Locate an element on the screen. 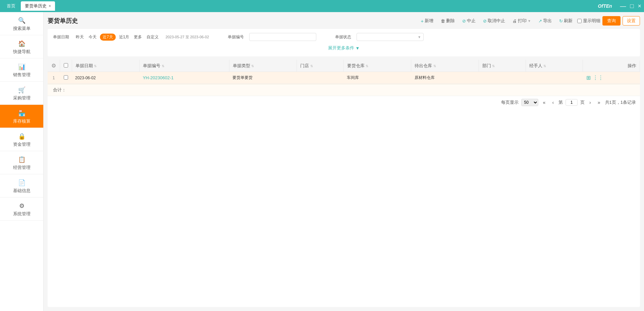  sidebar-item-label-operations-mgmt: 经营管理 is located at coordinates (22, 168).